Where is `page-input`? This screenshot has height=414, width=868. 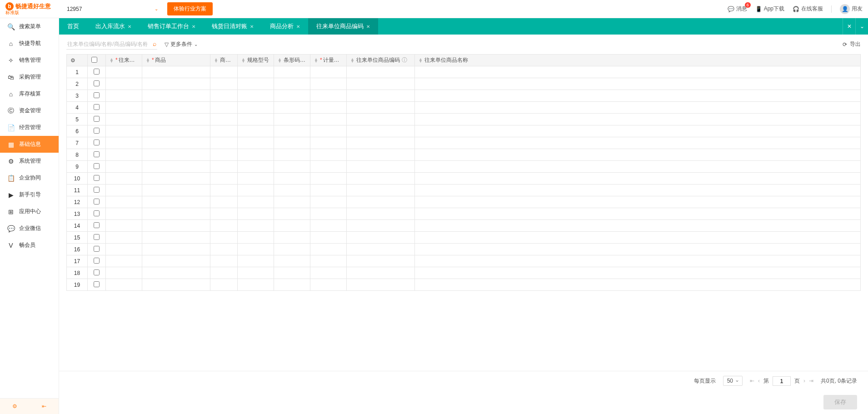 page-input is located at coordinates (782, 381).